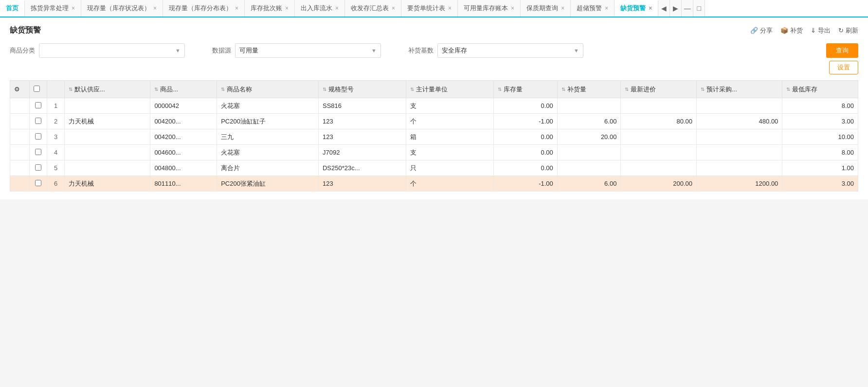 The image size is (868, 387). I want to click on tab-inventory-dist-close: ×, so click(236, 8).